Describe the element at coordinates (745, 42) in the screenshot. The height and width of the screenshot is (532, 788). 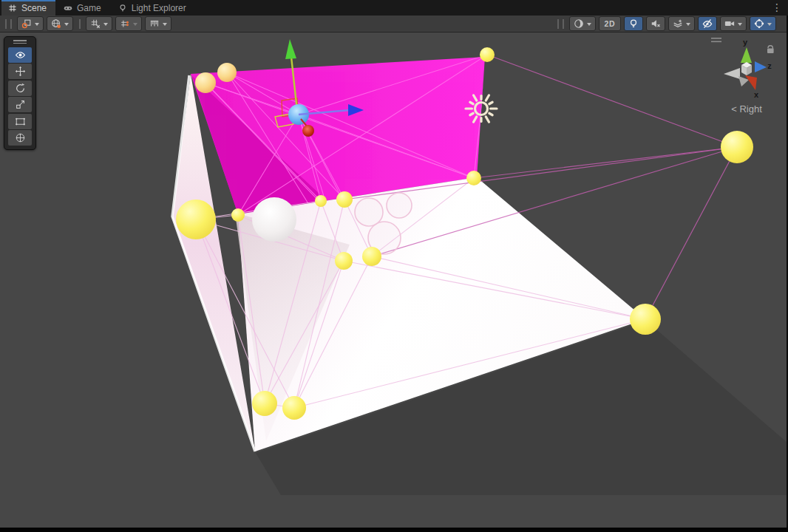
I see `gizmo-axis-label-y: y` at that location.